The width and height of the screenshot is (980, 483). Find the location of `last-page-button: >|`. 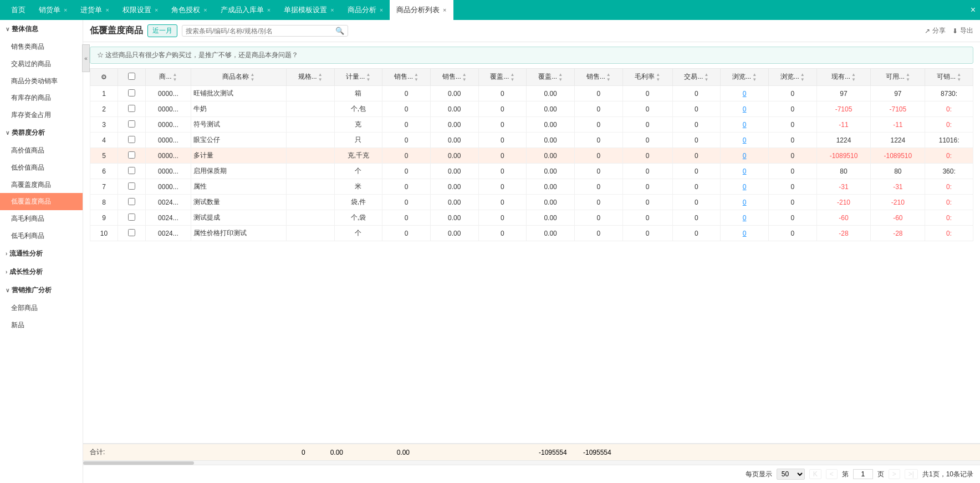

last-page-button: >| is located at coordinates (911, 474).